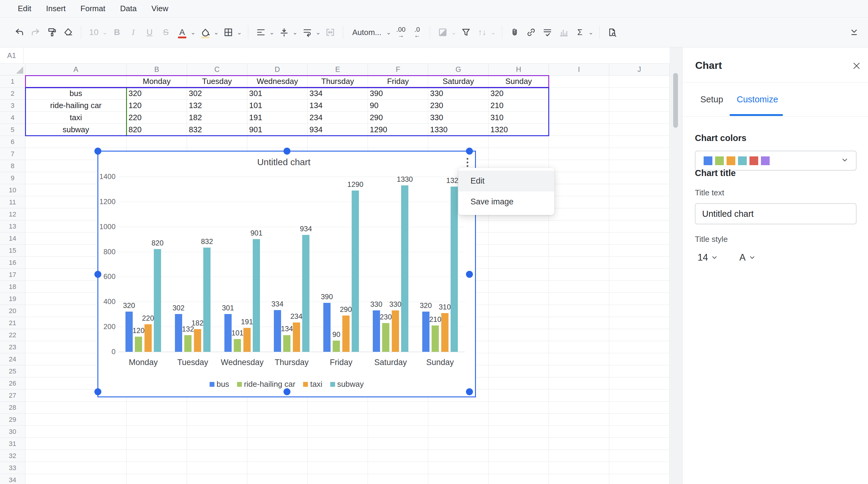 The image size is (868, 484). I want to click on row-header-16: 16, so click(13, 263).